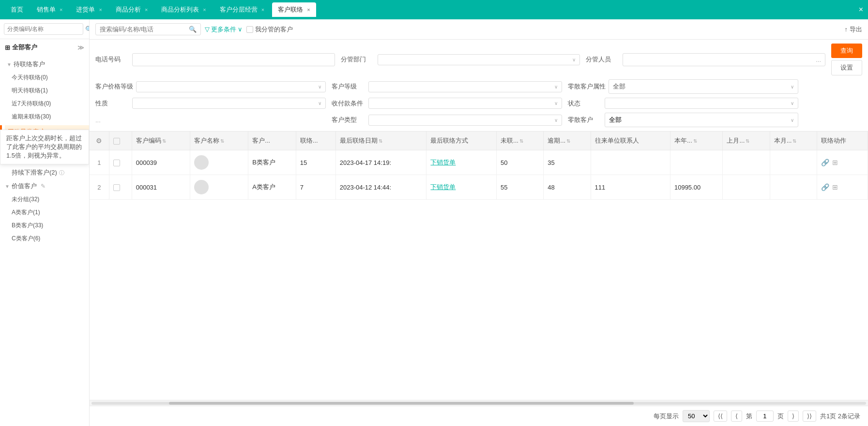 This screenshot has height=426, width=868. I want to click on sidebar-item-ungrouped: 未分组(32), so click(45, 199).